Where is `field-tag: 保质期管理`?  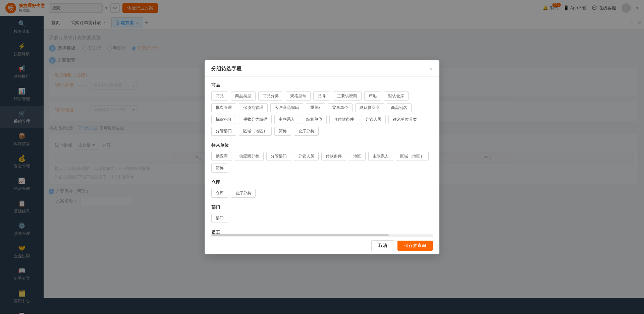 field-tag: 保质期管理 is located at coordinates (253, 108).